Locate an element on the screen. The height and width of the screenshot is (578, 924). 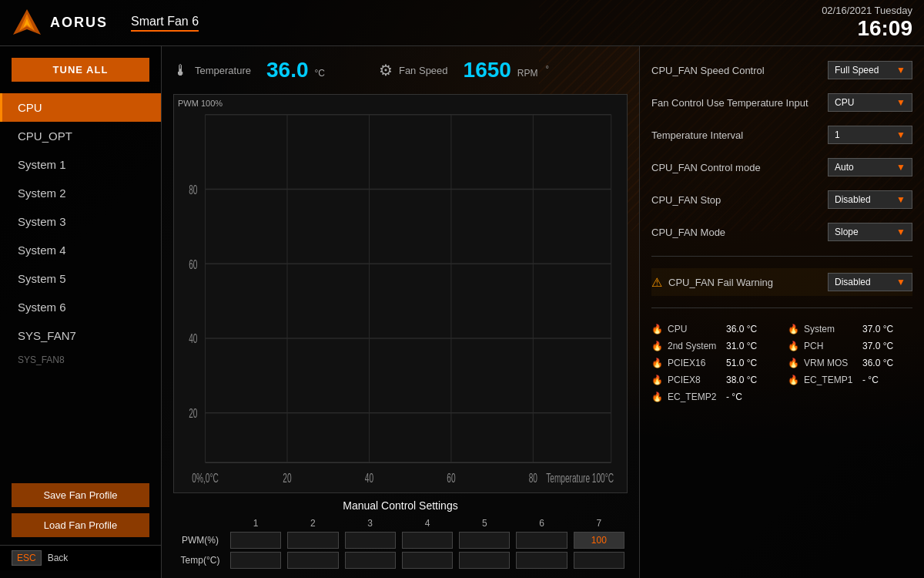
control-mode-label: CPU_FAN Control mode is located at coordinates (739, 168).